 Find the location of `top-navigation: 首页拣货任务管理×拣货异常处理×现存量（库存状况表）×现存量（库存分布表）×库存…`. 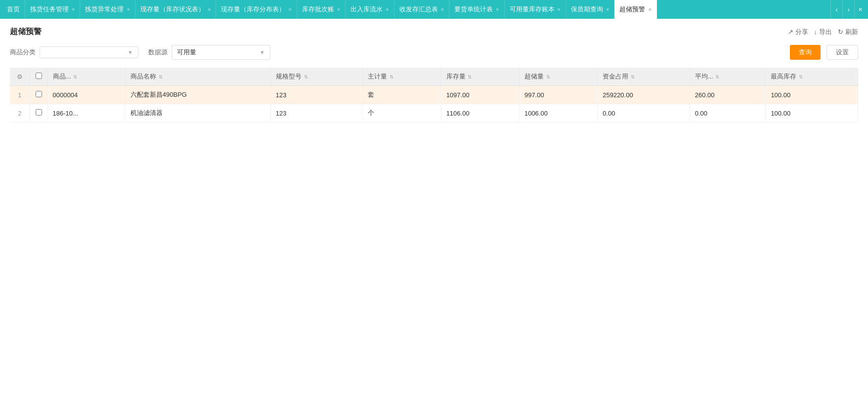

top-navigation: 首页拣货任务管理×拣货异常处理×现存量（库存状况表）×现存量（库存分布表）×库存… is located at coordinates (434, 9).